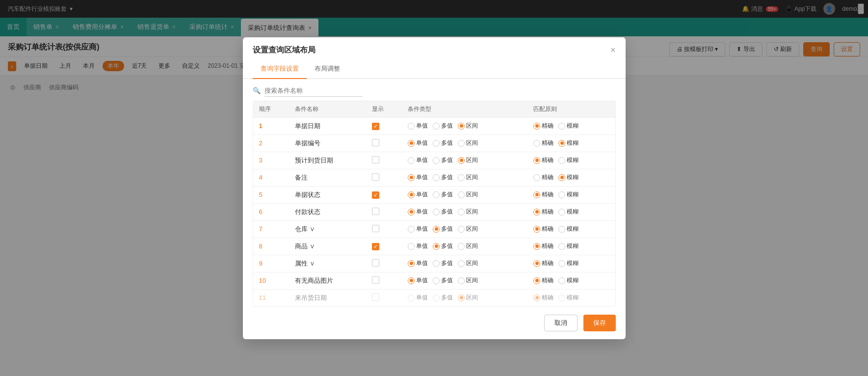 This screenshot has width=868, height=376. What do you see at coordinates (544, 212) in the screenshot?
I see `radio-match-精确-6: 精确` at bounding box center [544, 212].